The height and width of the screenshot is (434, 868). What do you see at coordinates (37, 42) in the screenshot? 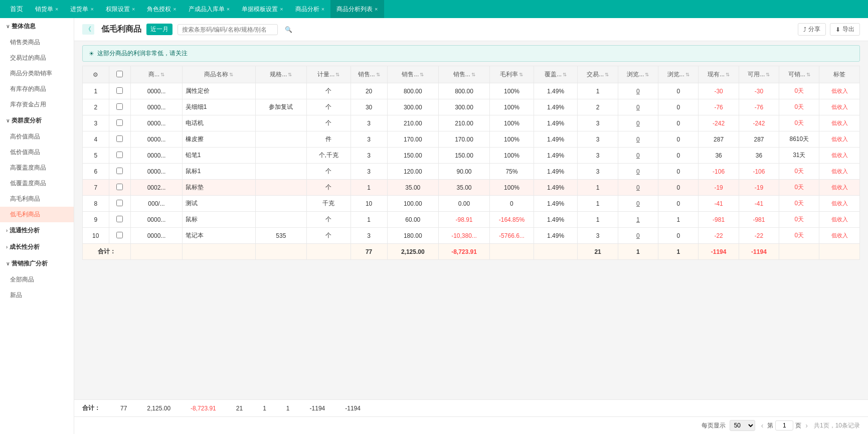
I see `sidebar-item-sales-products: 销售类商品` at bounding box center [37, 42].